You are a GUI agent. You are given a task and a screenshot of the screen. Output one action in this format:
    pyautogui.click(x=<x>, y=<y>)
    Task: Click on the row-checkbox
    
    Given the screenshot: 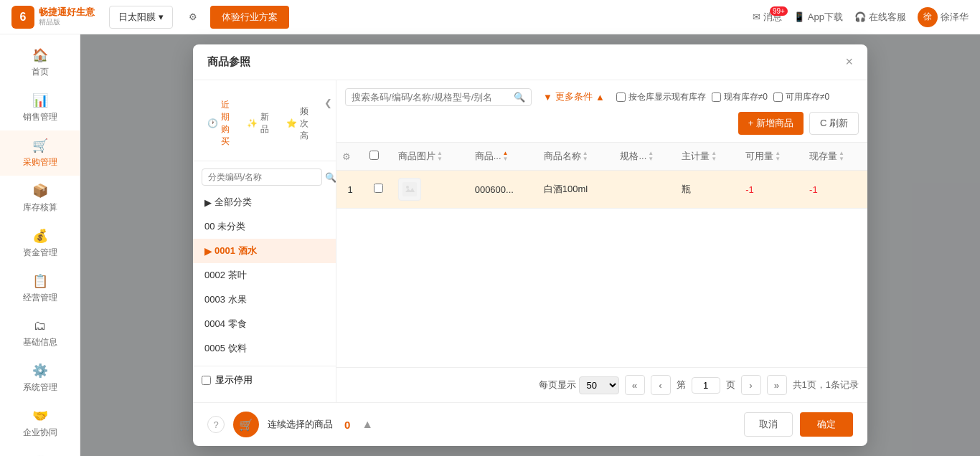 What is the action you would take?
    pyautogui.click(x=378, y=189)
    